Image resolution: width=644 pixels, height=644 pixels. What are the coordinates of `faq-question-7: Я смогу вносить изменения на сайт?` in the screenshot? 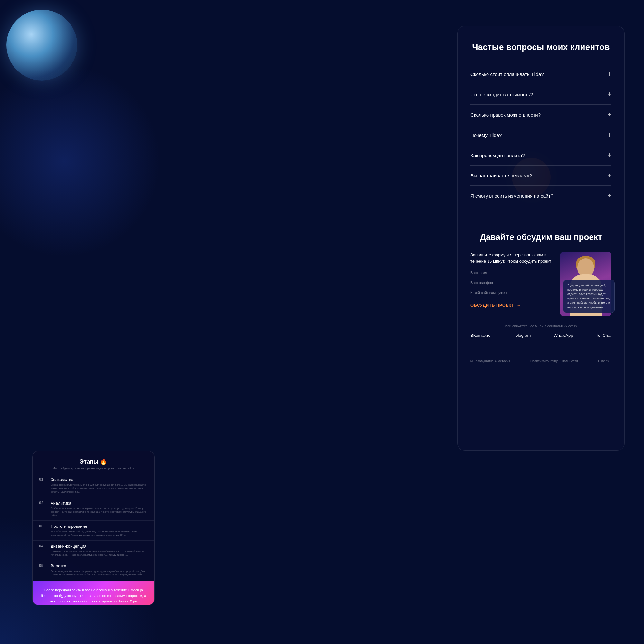 It's located at (512, 196).